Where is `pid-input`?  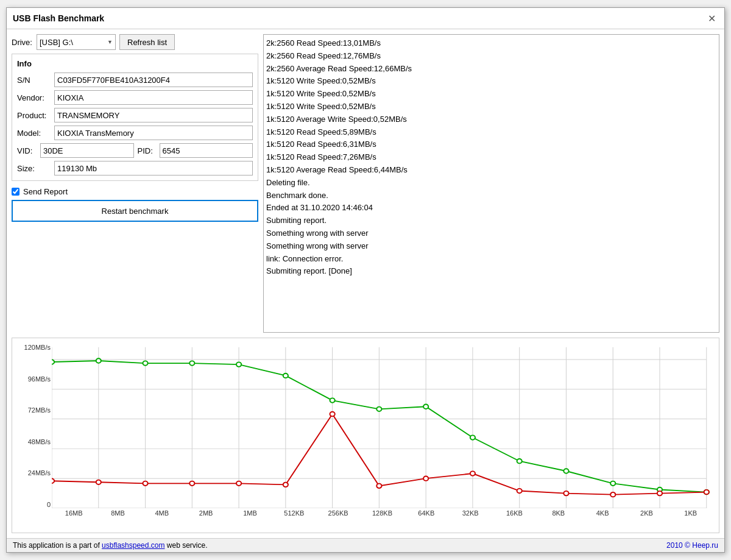 pid-input is located at coordinates (207, 151).